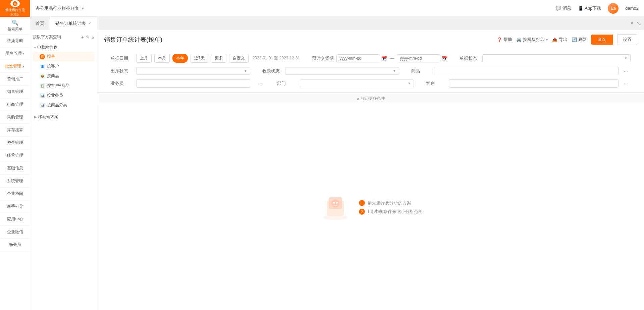 Image resolution: width=644 pixels, height=310 pixels. What do you see at coordinates (15, 92) in the screenshot?
I see `sidebar-item-sales: 销售管理` at bounding box center [15, 92].